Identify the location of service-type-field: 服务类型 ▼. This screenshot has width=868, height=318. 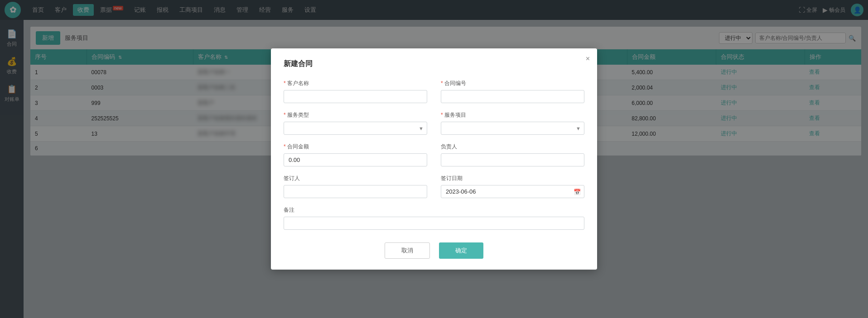
(355, 123).